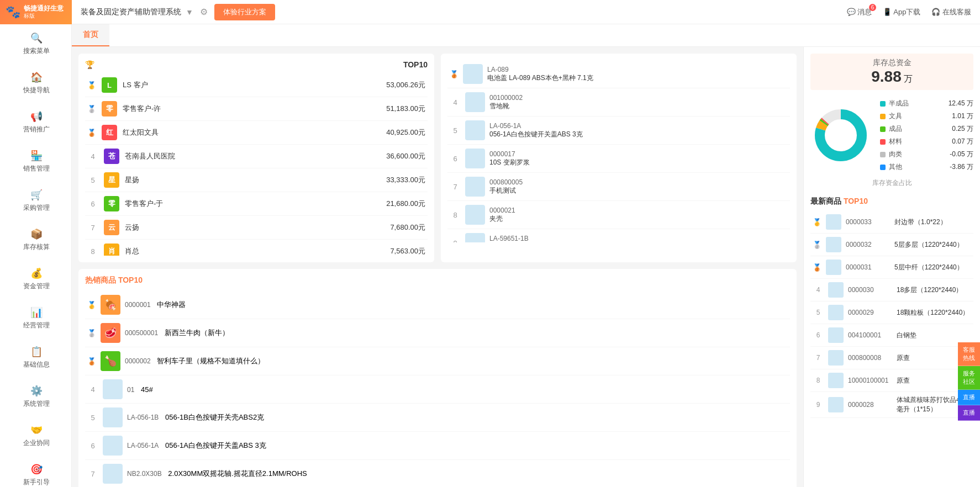  Describe the element at coordinates (962, 141) in the screenshot. I see `legend-val-4: 0.07 万` at that location.